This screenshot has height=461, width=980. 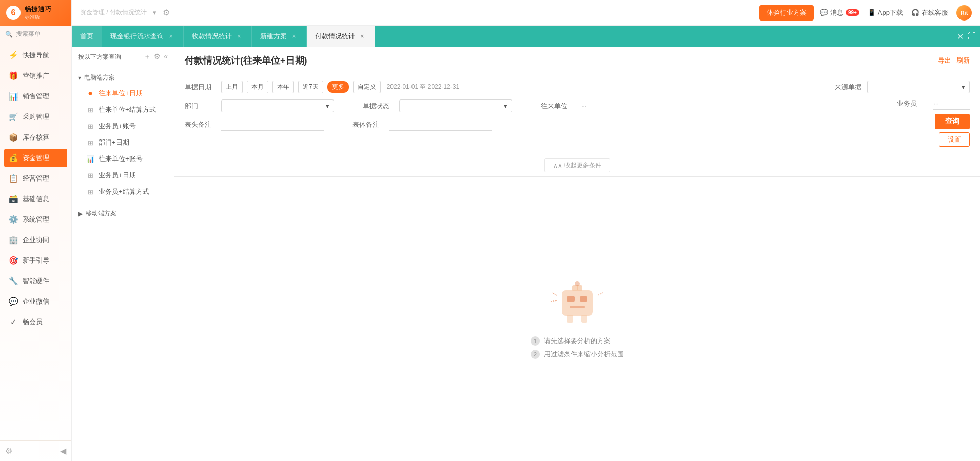 I want to click on nav-item-guide: 🎯 新手引导, so click(x=36, y=260).